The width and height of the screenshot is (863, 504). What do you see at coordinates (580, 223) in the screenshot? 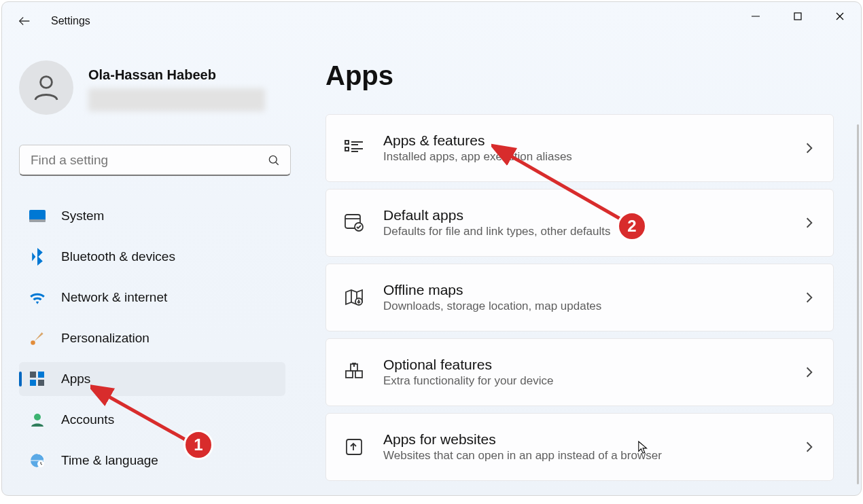
I see `card-default-apps: Default apps Defaults for file and link …` at bounding box center [580, 223].